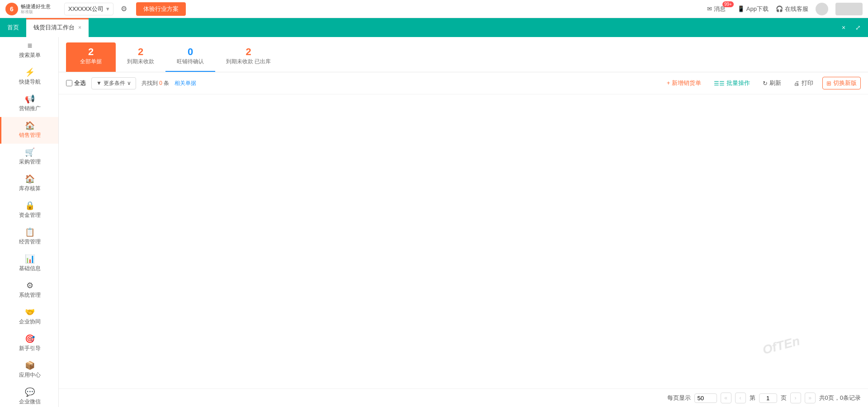  What do you see at coordinates (30, 375) in the screenshot?
I see `sidebar-label-appcenter: 应用中心` at bounding box center [30, 375].